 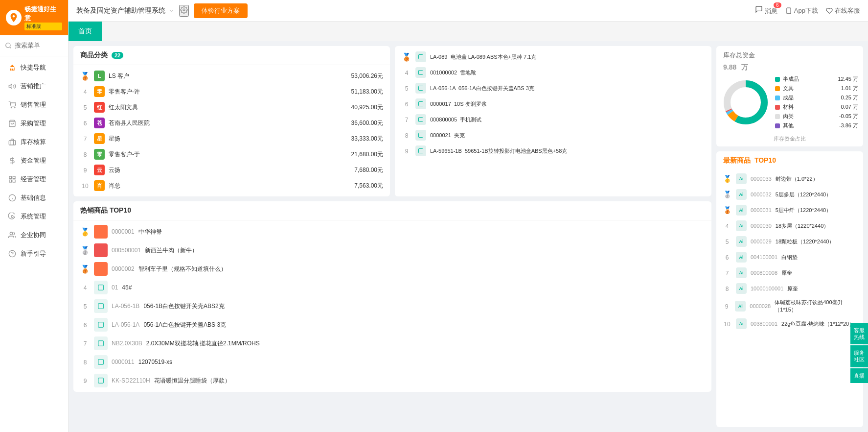 I want to click on trial-btn: 体验行业方案, so click(x=221, y=11).